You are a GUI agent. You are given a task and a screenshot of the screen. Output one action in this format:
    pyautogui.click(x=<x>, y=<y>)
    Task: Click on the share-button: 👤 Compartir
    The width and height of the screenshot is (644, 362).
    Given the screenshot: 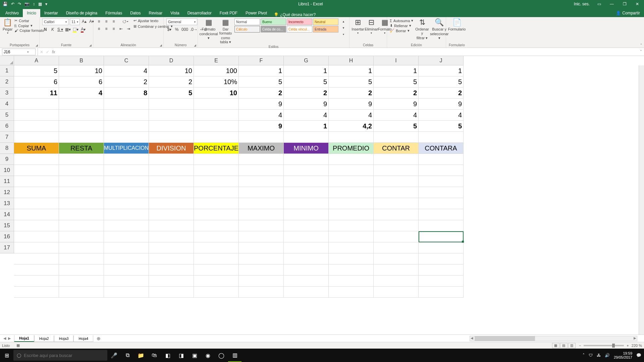 What is the action you would take?
    pyautogui.click(x=628, y=13)
    